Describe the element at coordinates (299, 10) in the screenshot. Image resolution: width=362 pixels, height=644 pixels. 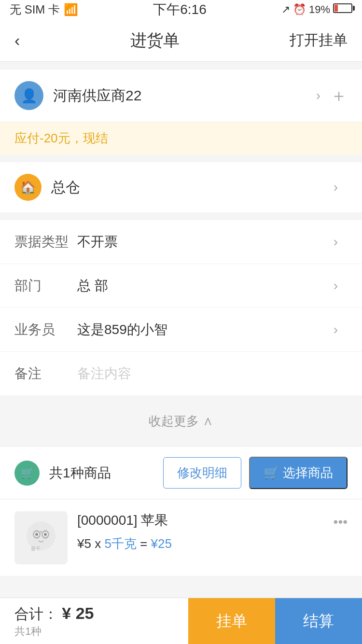
I see `alarm-icon: ⏰` at that location.